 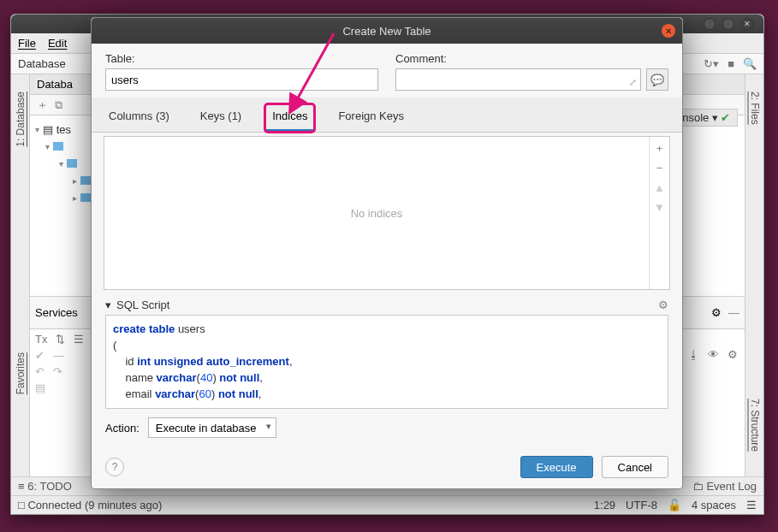 What do you see at coordinates (660, 149) in the screenshot?
I see `add-index-button: +` at bounding box center [660, 149].